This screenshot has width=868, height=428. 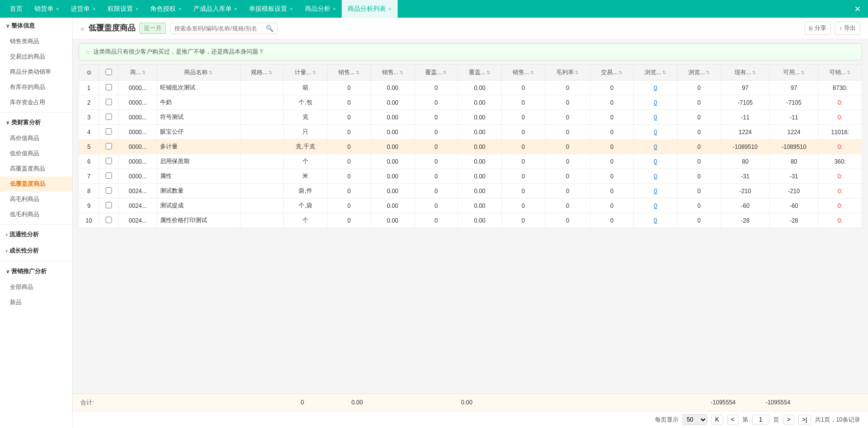 I want to click on current-column-header: 现有...⇅, so click(x=745, y=73).